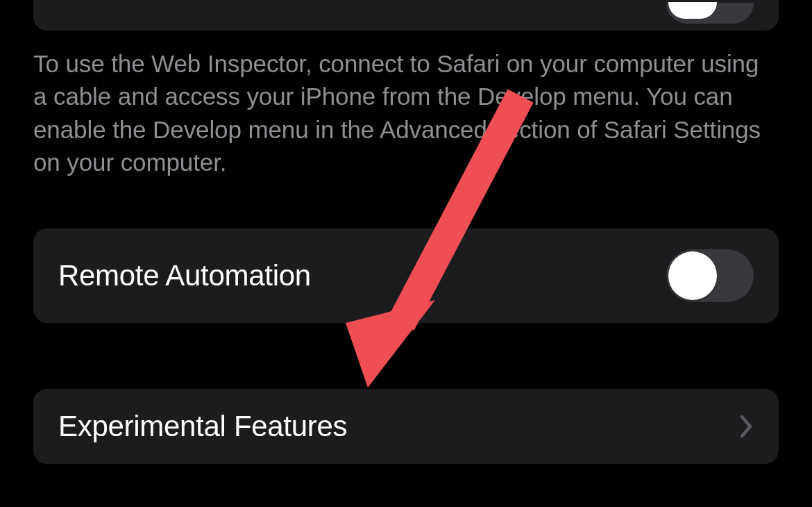  What do you see at coordinates (406, 15) in the screenshot?
I see `web-inspector-row-partial` at bounding box center [406, 15].